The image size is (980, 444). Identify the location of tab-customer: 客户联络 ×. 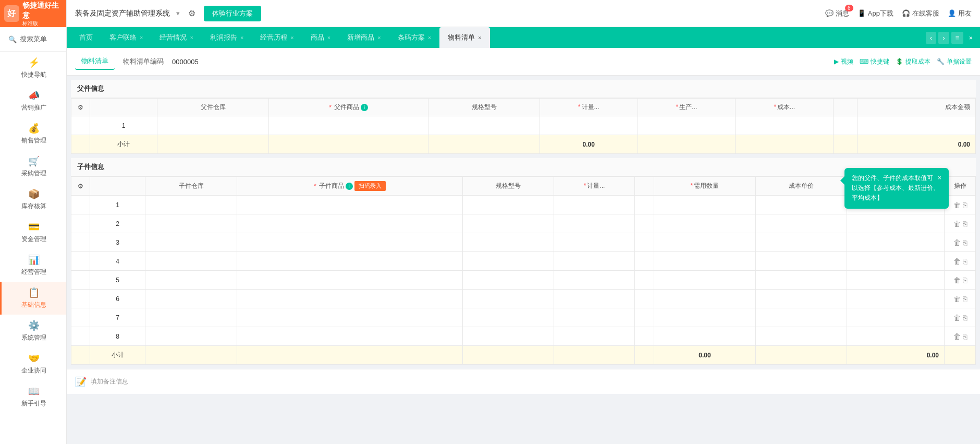
(126, 38).